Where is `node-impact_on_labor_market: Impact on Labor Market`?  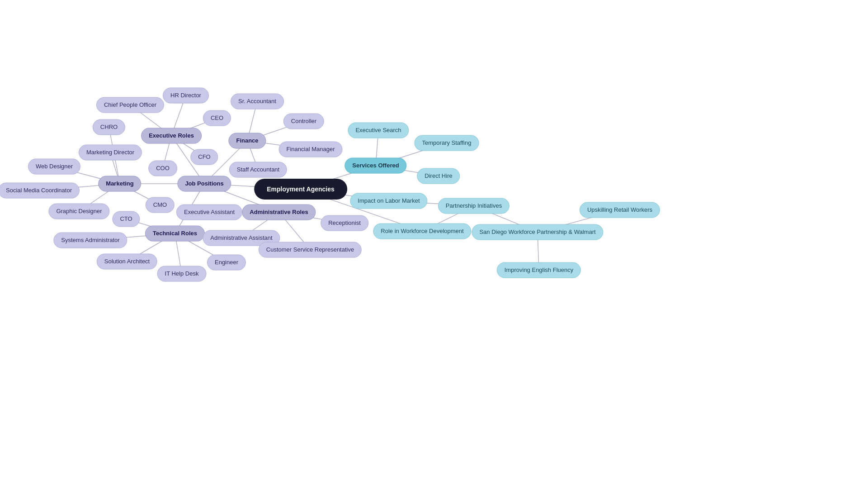 node-impact_on_labor_market: Impact on Labor Market is located at coordinates (389, 201).